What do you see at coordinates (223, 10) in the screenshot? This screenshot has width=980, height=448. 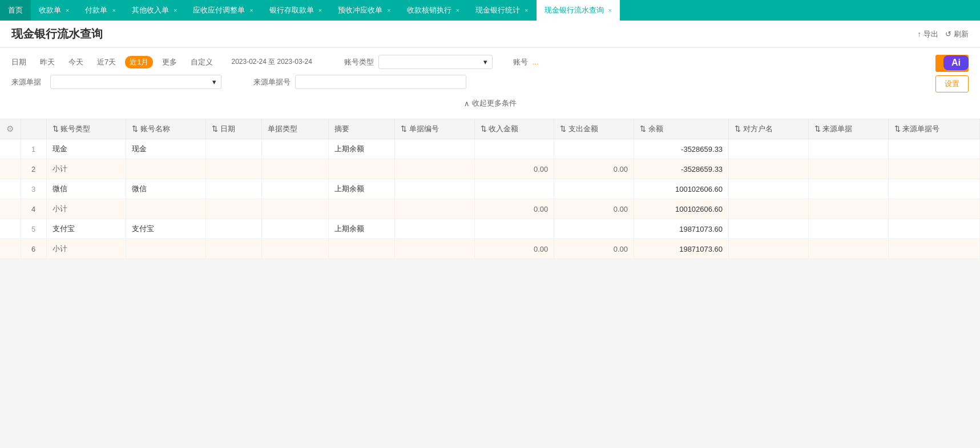 I see `nav-ar-ap-adjust: 应收应付调整单 ×` at bounding box center [223, 10].